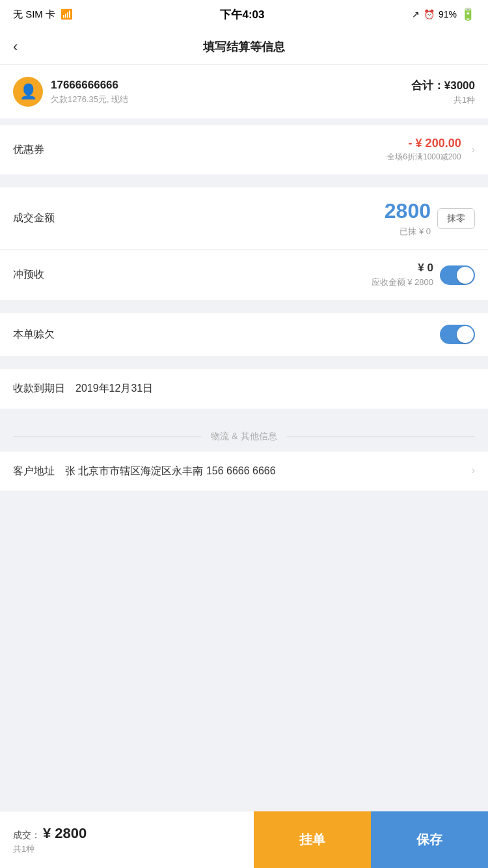 The image size is (488, 868). Describe the element at coordinates (457, 334) in the screenshot. I see `credit-toggle` at that location.